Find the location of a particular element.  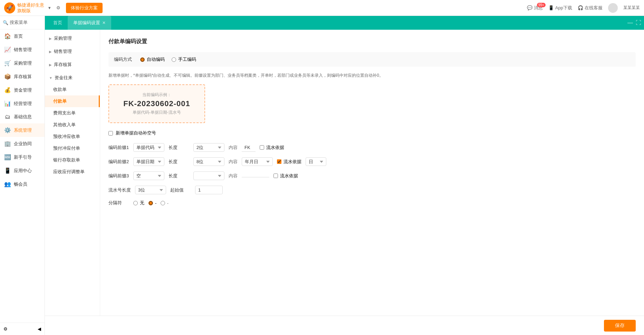

operation-icon: 📊 is located at coordinates (8, 104).